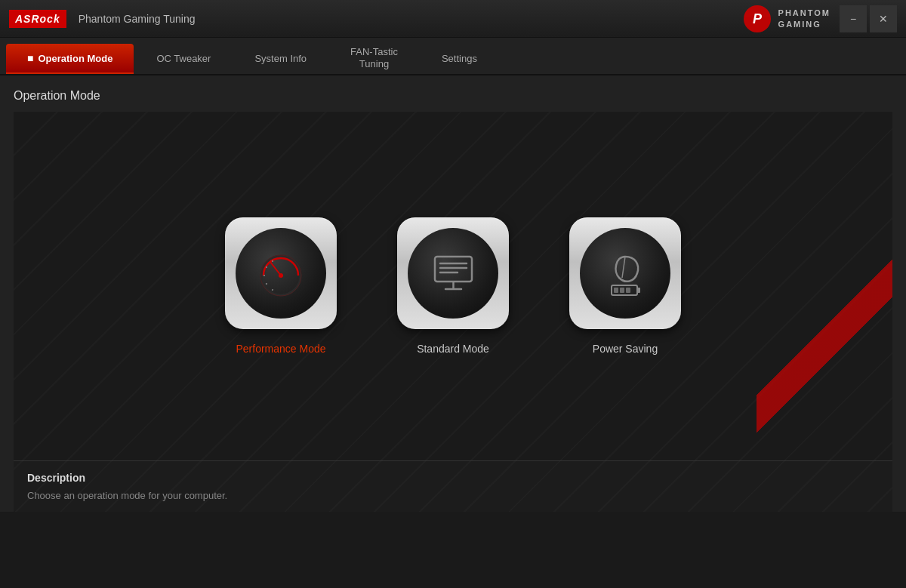 The width and height of the screenshot is (906, 588). Describe the element at coordinates (183, 59) in the screenshot. I see `tab-oc-tweaker: OC Tweaker` at that location.